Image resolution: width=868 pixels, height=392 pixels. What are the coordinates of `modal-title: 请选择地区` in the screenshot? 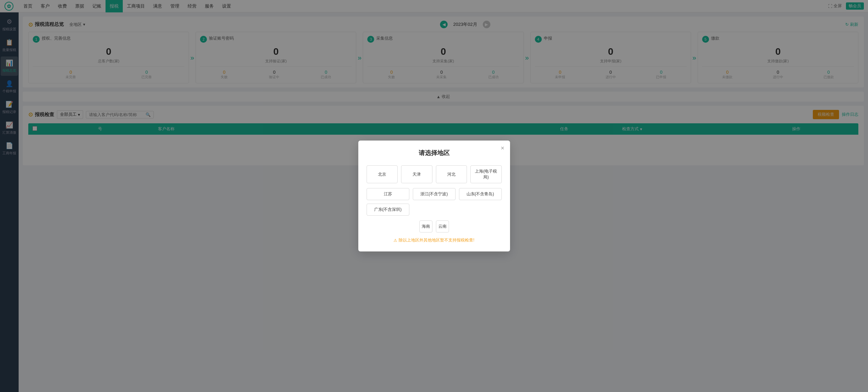 It's located at (434, 153).